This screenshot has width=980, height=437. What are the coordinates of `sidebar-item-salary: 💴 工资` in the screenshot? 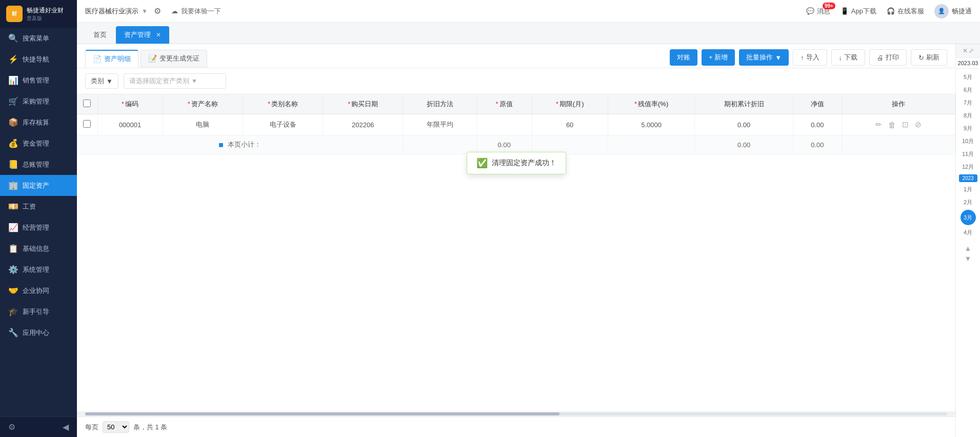 It's located at (38, 206).